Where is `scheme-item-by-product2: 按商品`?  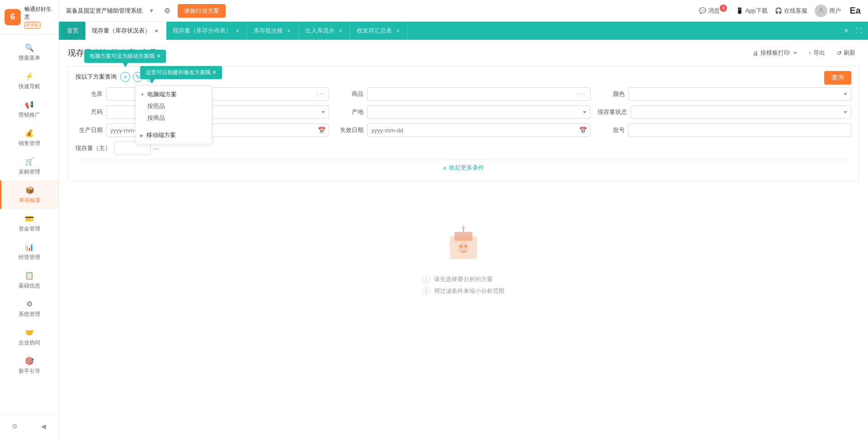
scheme-item-by-product2: 按商品 is located at coordinates (174, 118).